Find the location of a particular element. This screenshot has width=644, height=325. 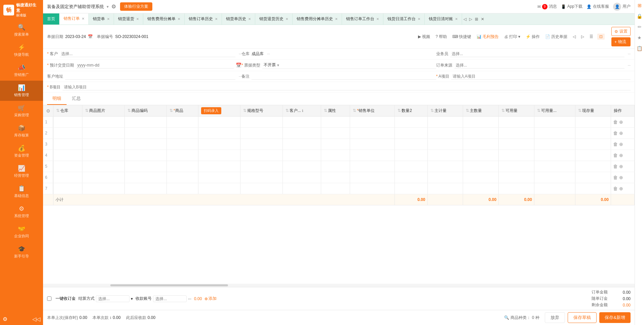

tab-sales-refund-close: ✕ is located at coordinates (138, 19).